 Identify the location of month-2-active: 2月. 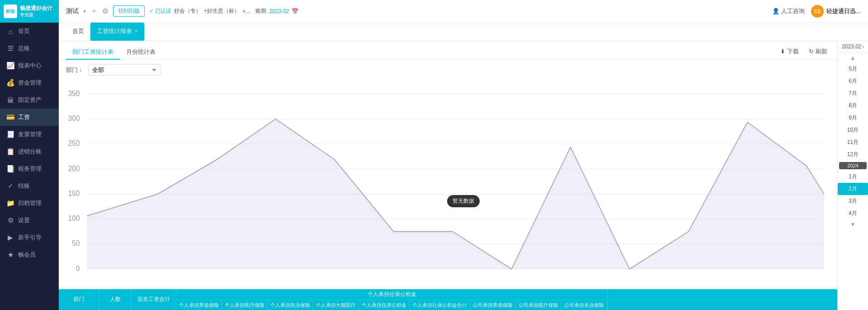
(853, 189).